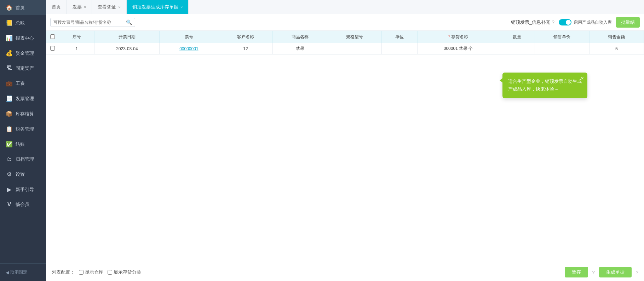 This screenshot has height=281, width=644. Describe the element at coordinates (91, 272) in the screenshot. I see `show-warehouse-label: 显示仓库` at that location.